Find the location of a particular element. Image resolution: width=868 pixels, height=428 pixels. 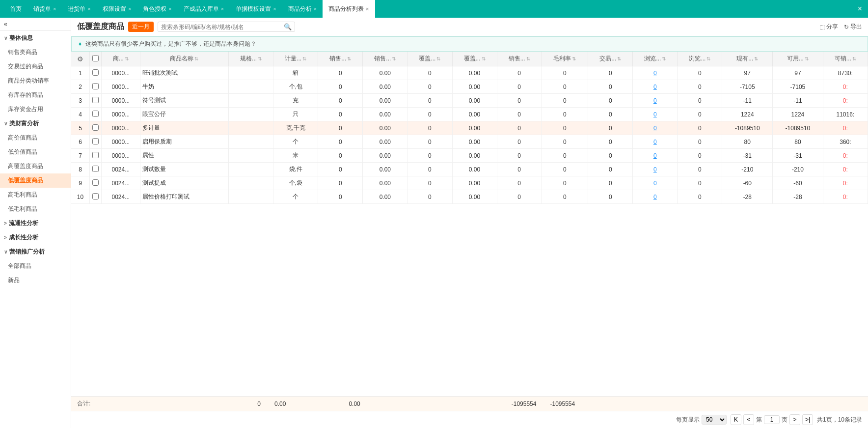

nav-sales-order: 销货单 × is located at coordinates (45, 9).